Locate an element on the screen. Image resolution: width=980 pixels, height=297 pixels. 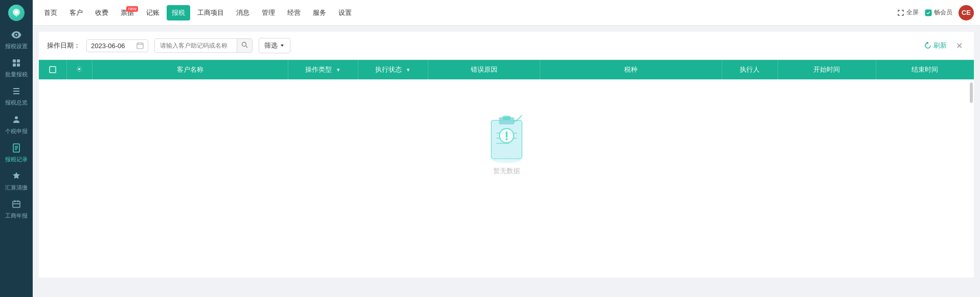
empty-text: 暂无数据 is located at coordinates (507, 171).